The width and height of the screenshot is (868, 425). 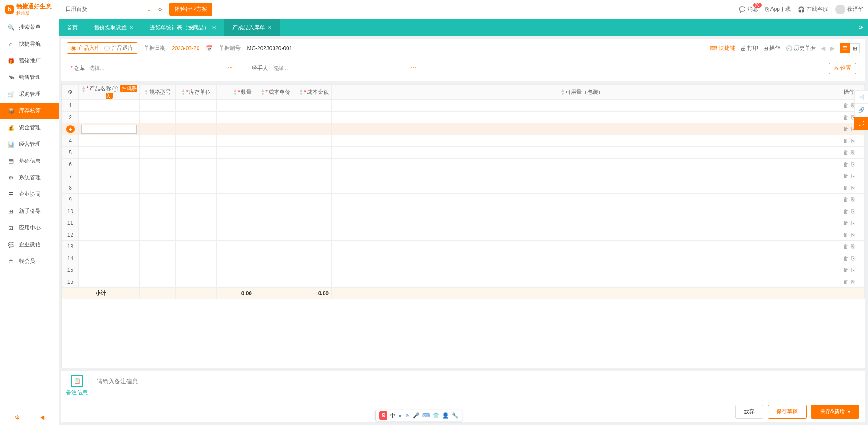 I want to click on table-row: 7🗑⎘, so click(x=464, y=176).